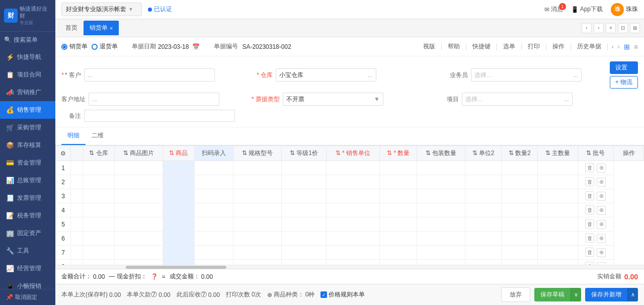 The width and height of the screenshot is (644, 305). What do you see at coordinates (28, 297) in the screenshot?
I see `cancel-fixed: 📌 取消固定` at bounding box center [28, 297].